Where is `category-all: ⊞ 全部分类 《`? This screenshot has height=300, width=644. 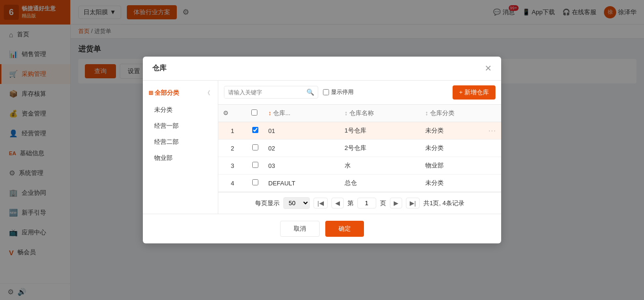
category-all: ⊞ 全部分类 《 is located at coordinates (180, 93).